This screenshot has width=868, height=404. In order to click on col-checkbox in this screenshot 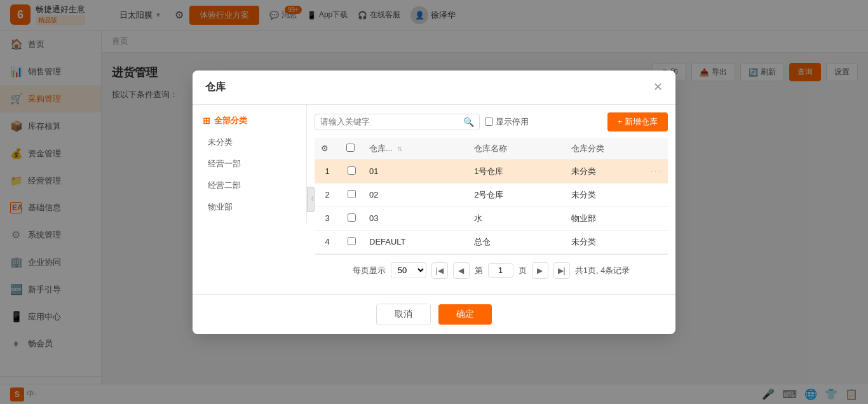, I will do `click(351, 149)`.